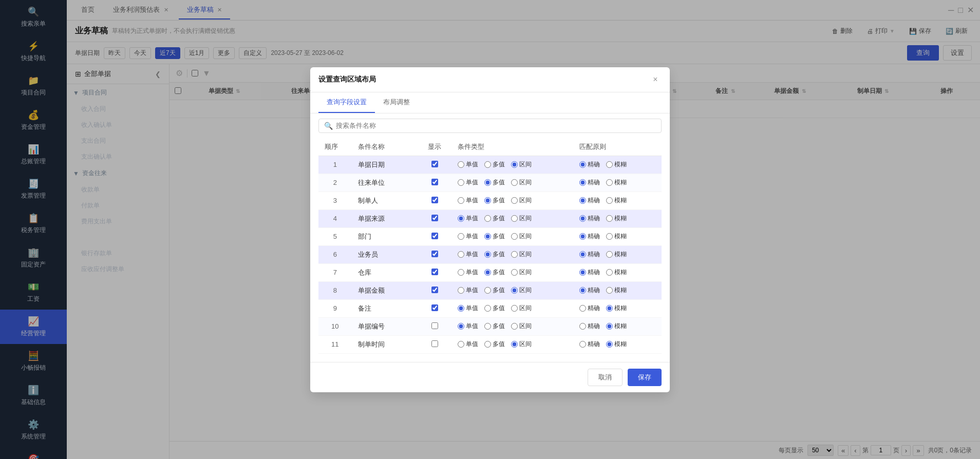 The height and width of the screenshot is (459, 980). Describe the element at coordinates (655, 80) in the screenshot. I see `modal-close-btn: ×` at that location.